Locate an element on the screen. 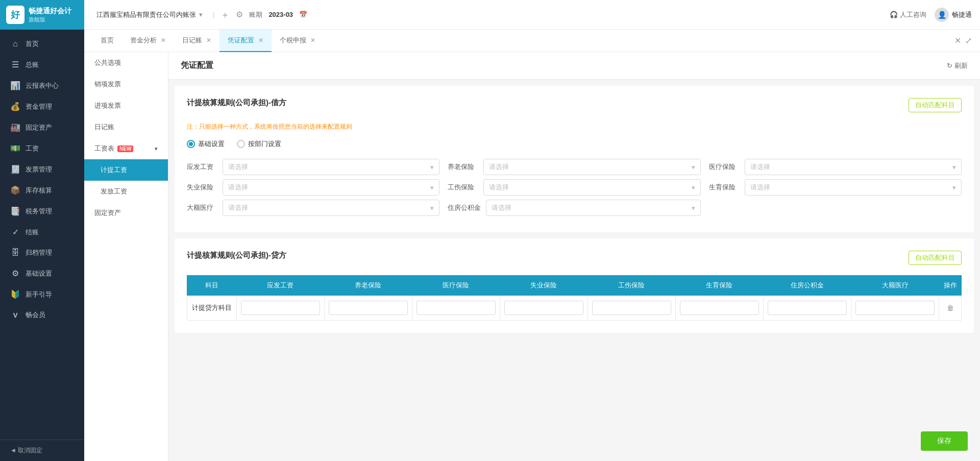 The width and height of the screenshot is (980, 461). logo-sub: 旗舰版 is located at coordinates (50, 19).